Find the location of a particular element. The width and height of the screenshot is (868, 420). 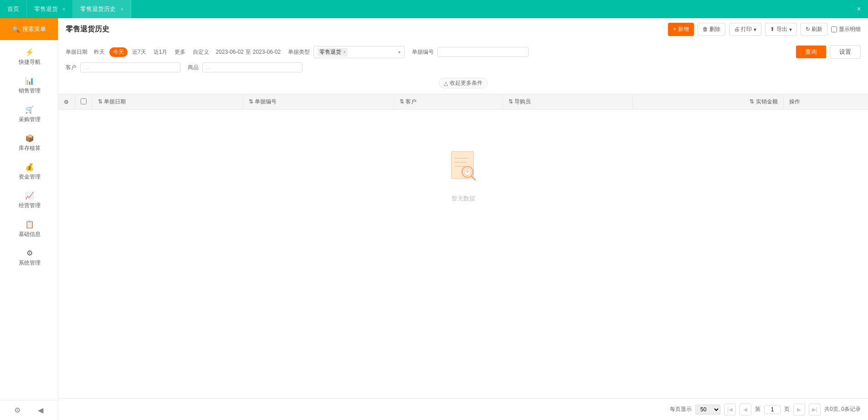

sidebar-nav: ⚡ 快捷导航 📊 销售管理 🛒 采购管理 📦 库存核算 💰 资金管理 📈 经营管… is located at coordinates (29, 220).